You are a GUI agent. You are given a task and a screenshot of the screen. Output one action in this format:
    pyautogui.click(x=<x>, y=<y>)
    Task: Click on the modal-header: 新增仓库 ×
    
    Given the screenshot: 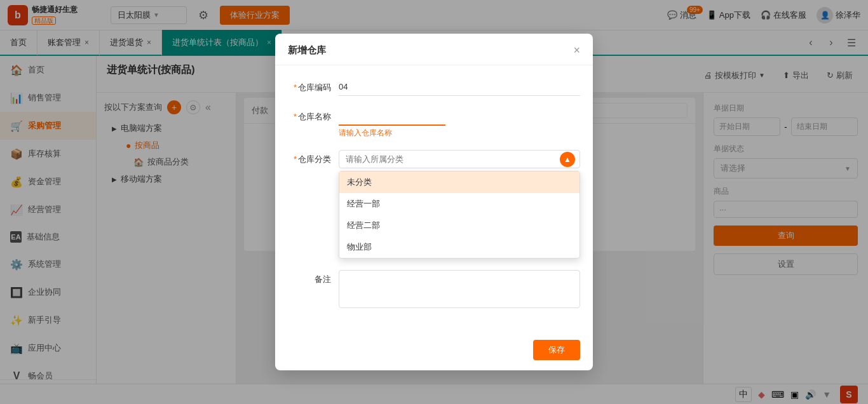 What is the action you would take?
    pyautogui.click(x=434, y=50)
    